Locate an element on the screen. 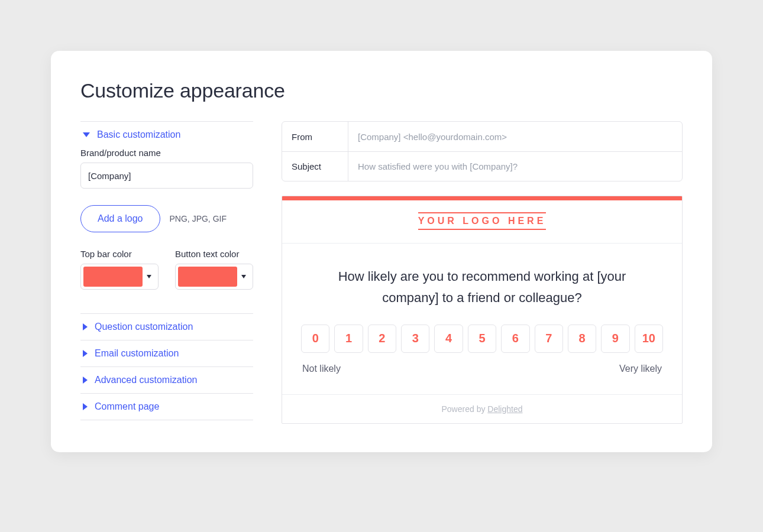 The image size is (763, 532). divider is located at coordinates (167, 420).